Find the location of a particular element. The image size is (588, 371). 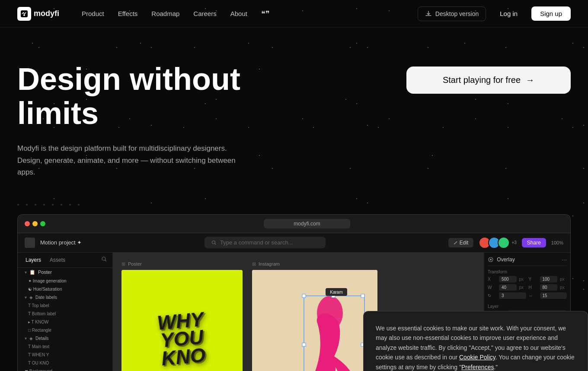

poster-frame-label: ⊞ Poster is located at coordinates (131, 264).